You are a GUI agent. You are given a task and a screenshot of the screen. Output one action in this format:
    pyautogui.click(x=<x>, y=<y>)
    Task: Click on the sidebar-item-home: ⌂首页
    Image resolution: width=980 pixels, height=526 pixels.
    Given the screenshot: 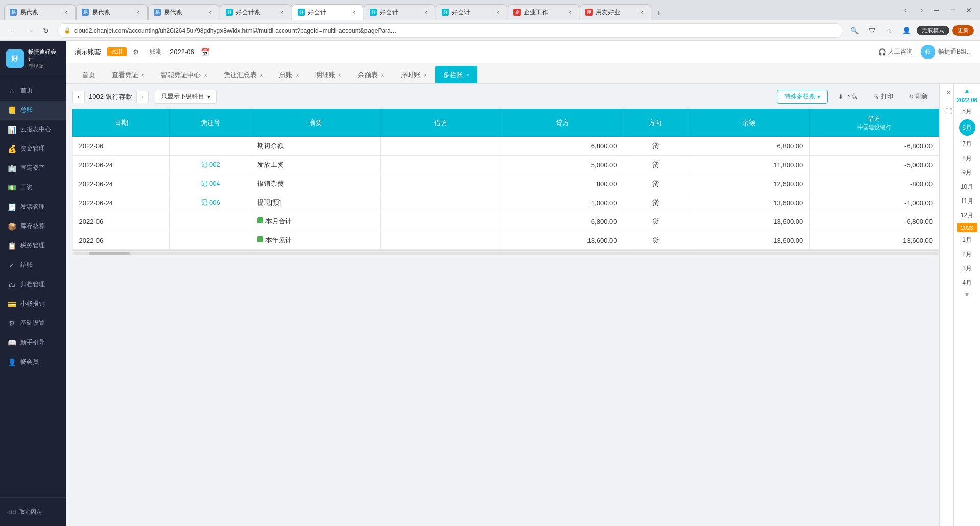 What is the action you would take?
    pyautogui.click(x=33, y=91)
    